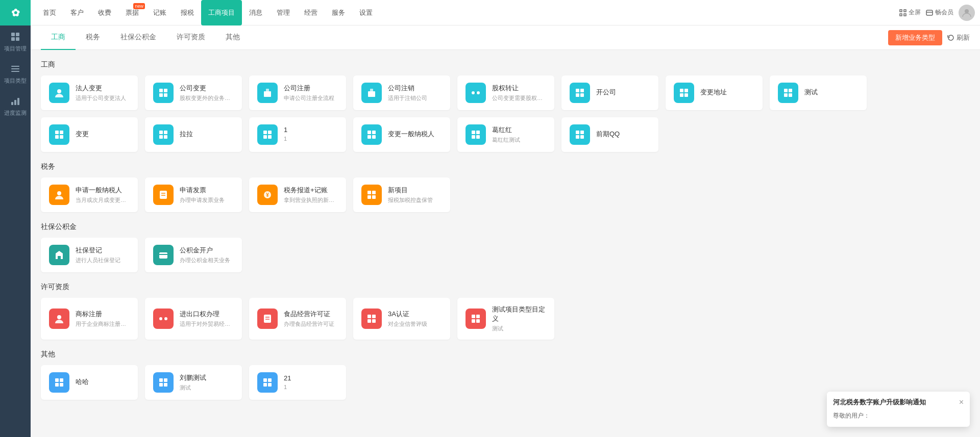 The width and height of the screenshot is (980, 437). Describe the element at coordinates (193, 93) in the screenshot. I see `card-company-change: 公司变更 股权变更外的业务变更` at that location.